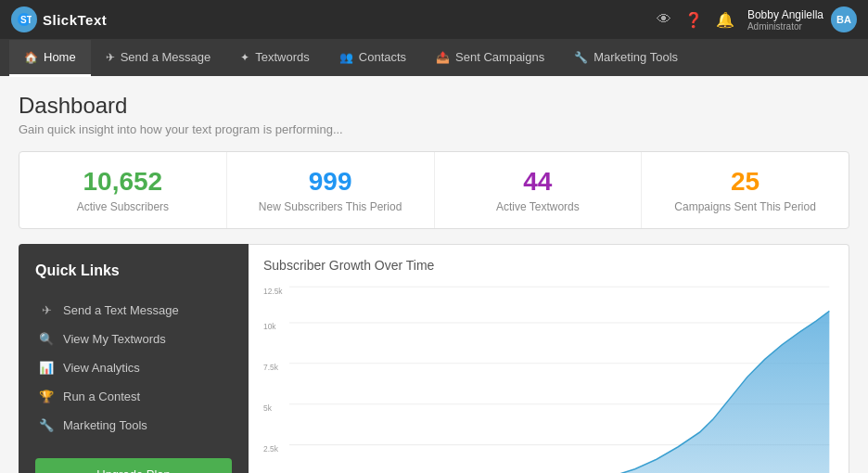 The image size is (868, 473). What do you see at coordinates (134, 367) in the screenshot?
I see `quicklink-view-analytics: 📊 View Analytics` at bounding box center [134, 367].